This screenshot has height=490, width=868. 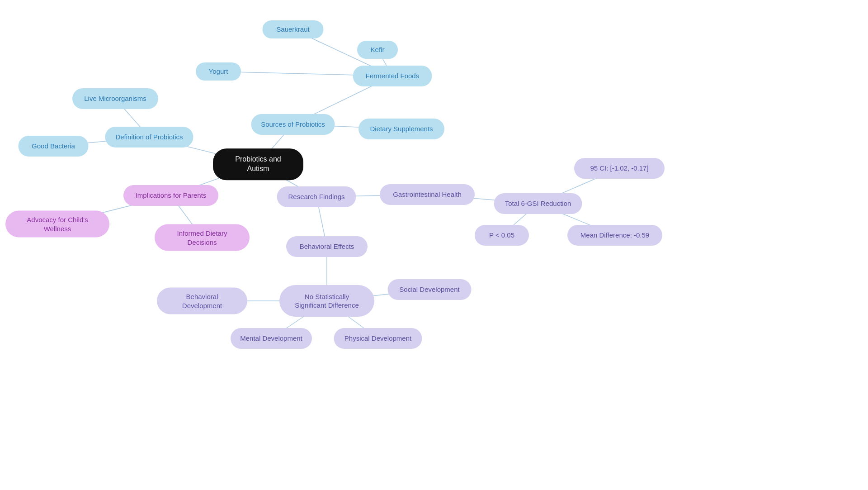 I want to click on node-total_gsi: Total 6-GSI Reduction, so click(x=538, y=204).